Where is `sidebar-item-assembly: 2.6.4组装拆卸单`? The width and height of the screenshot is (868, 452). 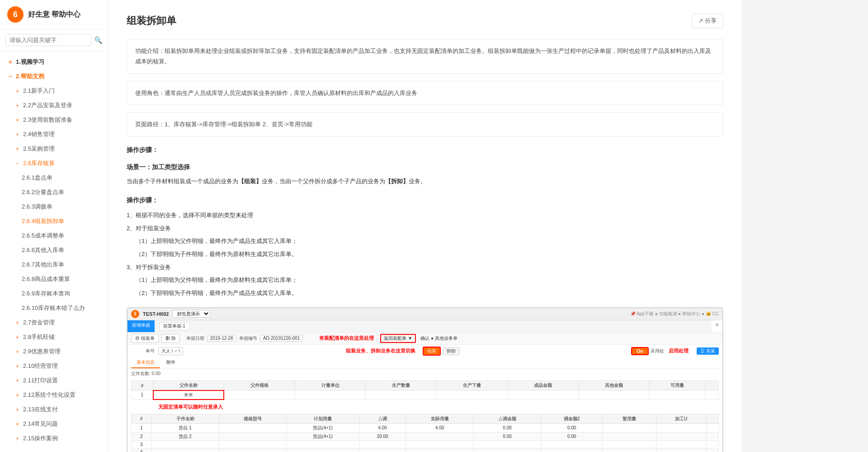 sidebar-item-assembly: 2.6.4组装拆卸单 is located at coordinates (54, 221).